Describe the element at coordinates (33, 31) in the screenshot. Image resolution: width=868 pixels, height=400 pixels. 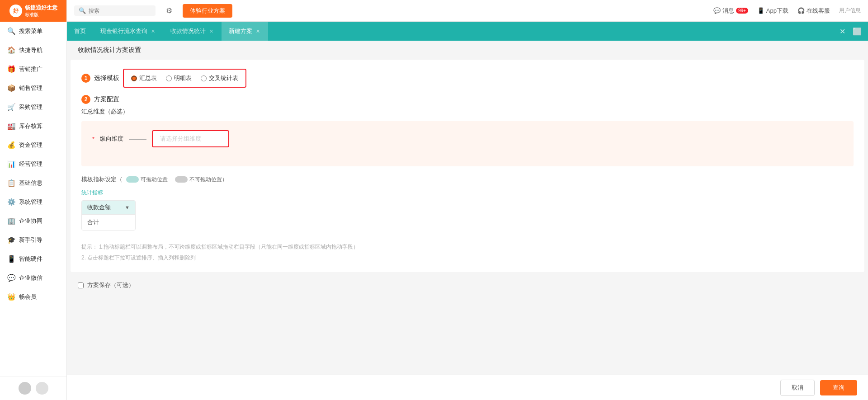
I see `sidebar-item-search-menu: 🔍 搜索菜单` at that location.